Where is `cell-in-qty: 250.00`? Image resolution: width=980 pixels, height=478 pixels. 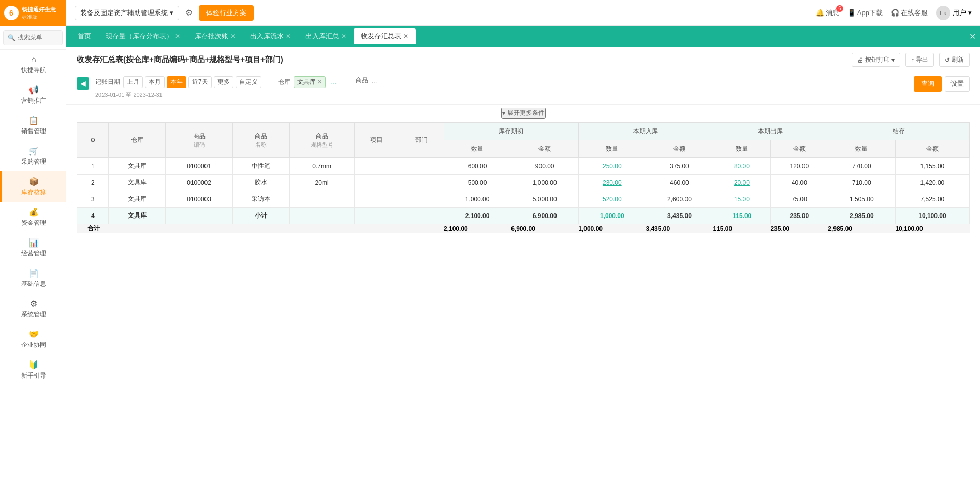 cell-in-qty: 250.00 is located at coordinates (612, 166).